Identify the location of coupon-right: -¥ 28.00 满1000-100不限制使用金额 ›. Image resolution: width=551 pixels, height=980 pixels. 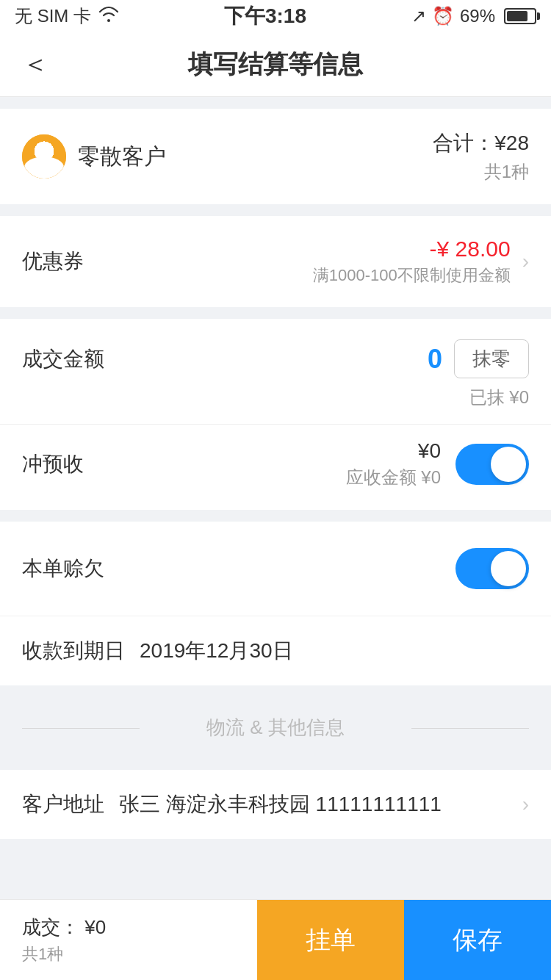
(320, 262).